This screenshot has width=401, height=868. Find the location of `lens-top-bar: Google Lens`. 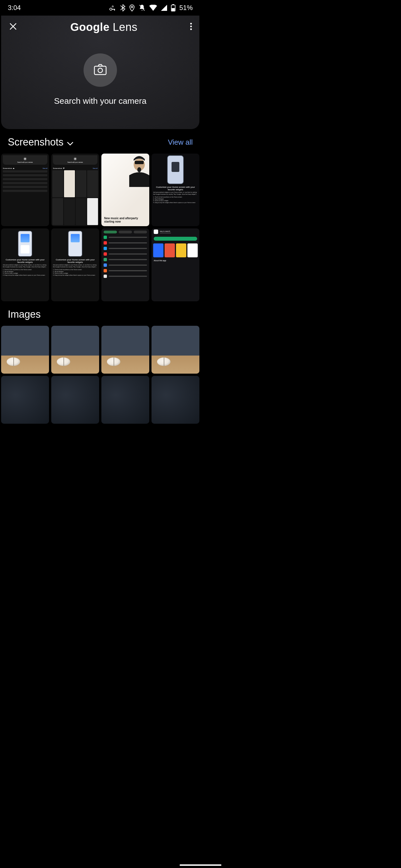

lens-top-bar: Google Lens is located at coordinates (100, 27).